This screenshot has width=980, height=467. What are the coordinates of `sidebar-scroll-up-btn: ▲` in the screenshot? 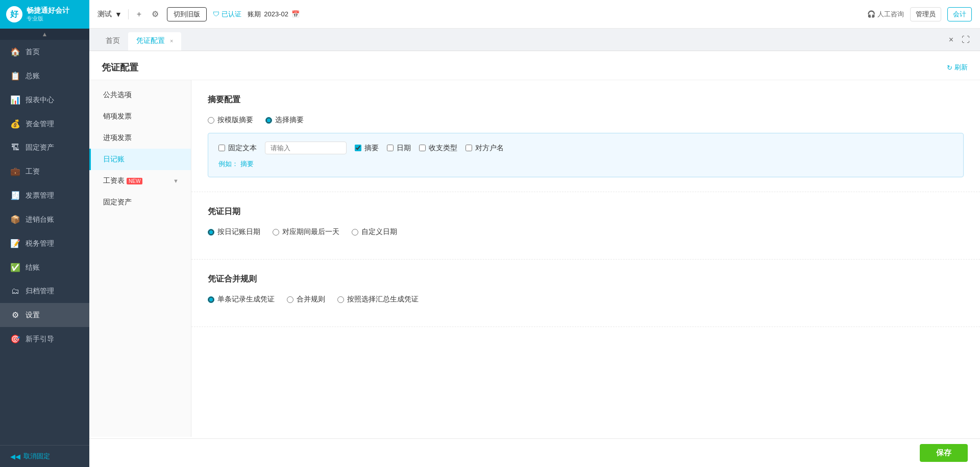 It's located at (45, 34).